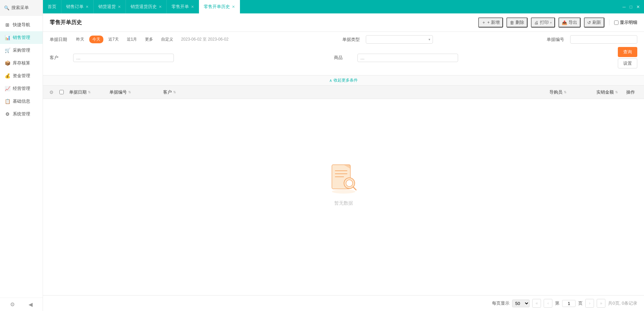  I want to click on sidebar-item-operations: 📈经营管理, so click(21, 89).